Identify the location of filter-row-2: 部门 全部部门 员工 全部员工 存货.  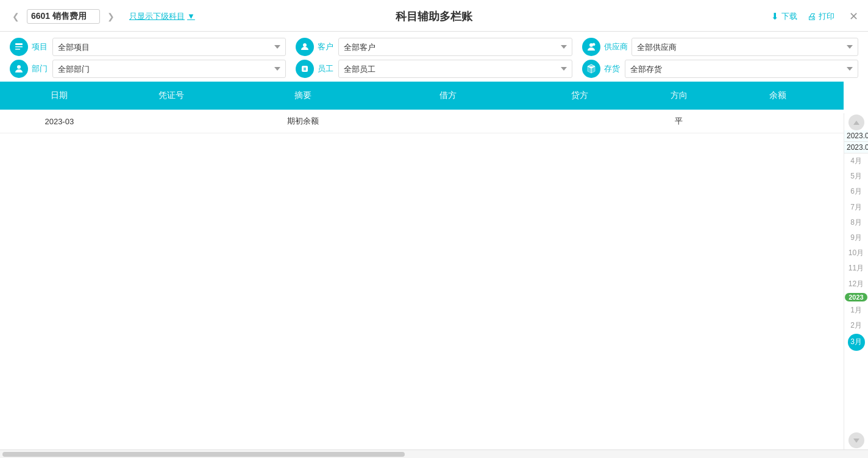
(434, 69).